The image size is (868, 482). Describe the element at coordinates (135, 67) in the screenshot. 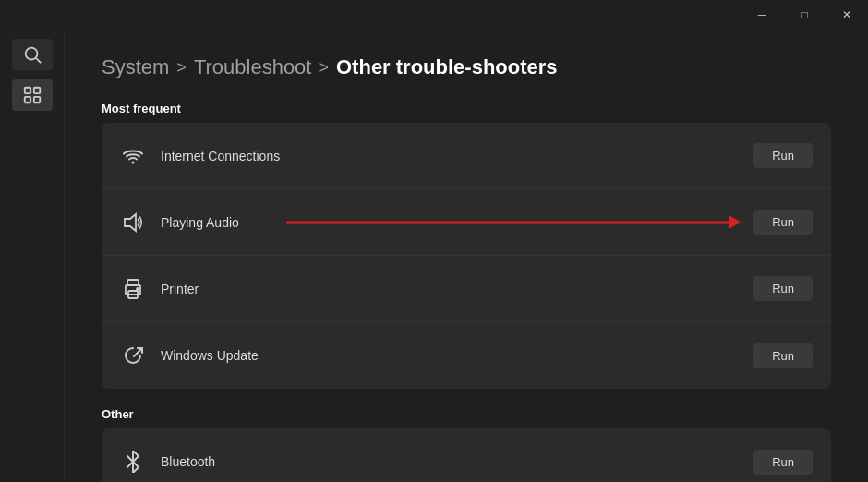

I see `breadcrumb-system: System` at that location.